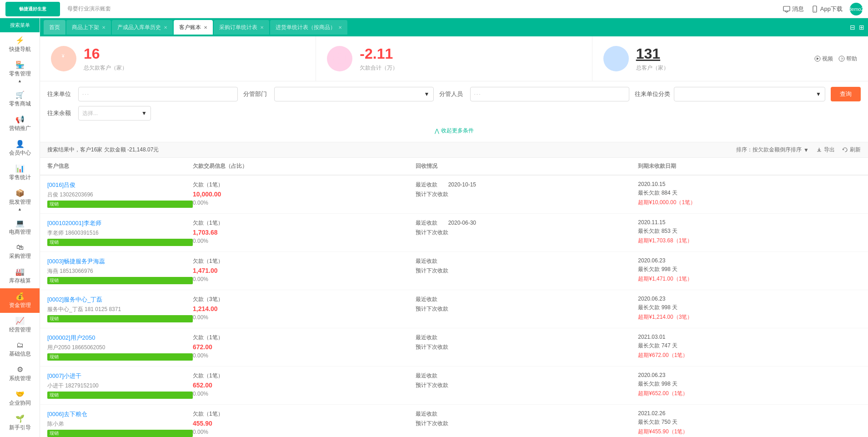 The width and height of the screenshot is (868, 437). I want to click on sidebar-item-retail-store: 🛒 零售商城, so click(20, 99).